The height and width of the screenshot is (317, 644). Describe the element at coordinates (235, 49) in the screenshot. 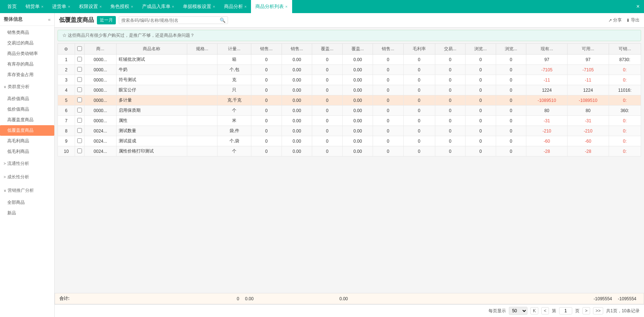

I see `col-header-unit: 计量...` at that location.